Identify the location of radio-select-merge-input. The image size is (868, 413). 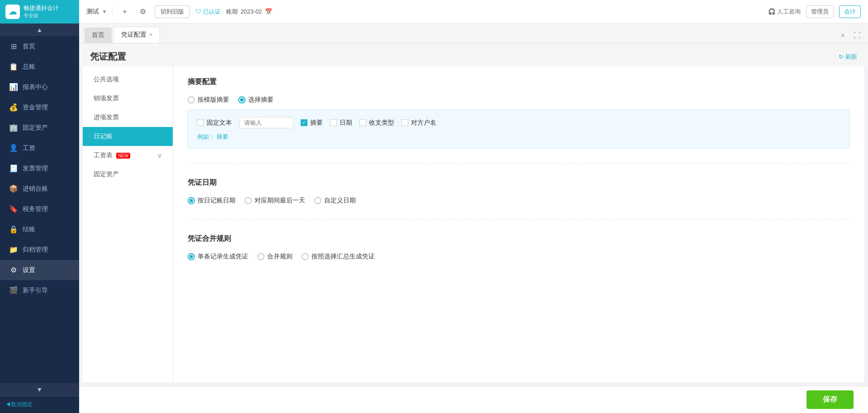
(305, 257).